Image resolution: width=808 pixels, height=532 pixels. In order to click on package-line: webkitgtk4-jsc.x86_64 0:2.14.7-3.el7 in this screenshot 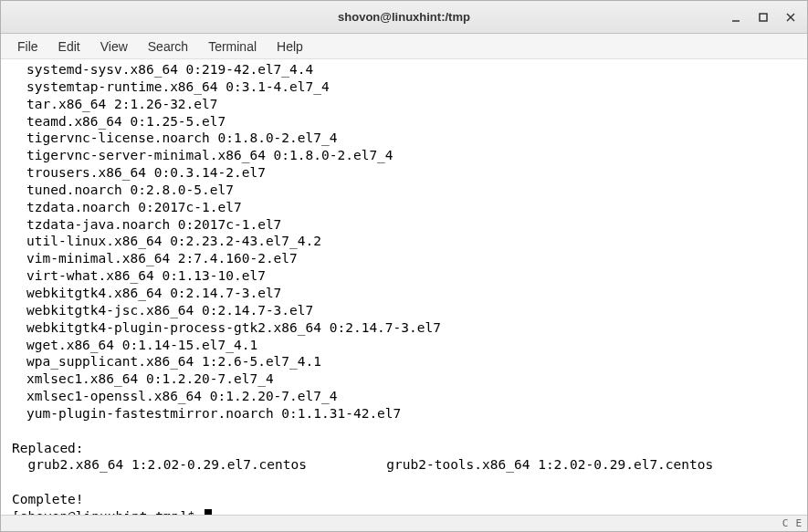, I will do `click(407, 310)`.